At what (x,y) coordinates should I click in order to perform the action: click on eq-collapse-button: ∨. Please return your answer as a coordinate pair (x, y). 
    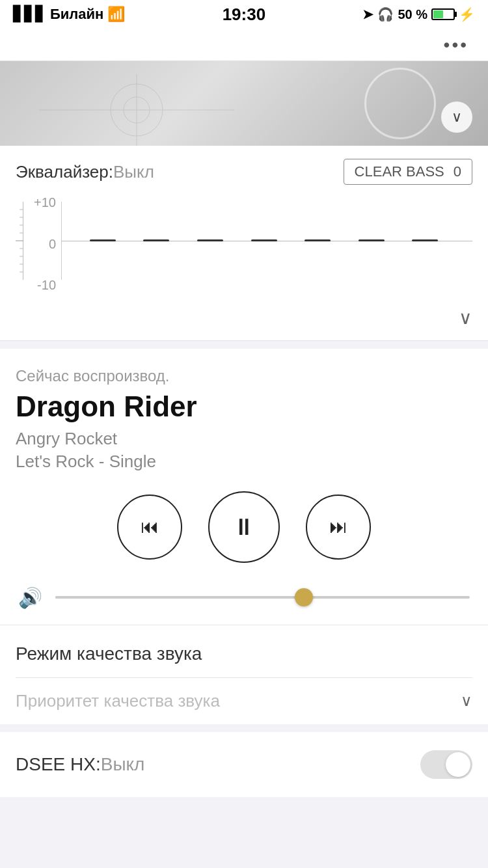
    Looking at the image, I should click on (244, 319).